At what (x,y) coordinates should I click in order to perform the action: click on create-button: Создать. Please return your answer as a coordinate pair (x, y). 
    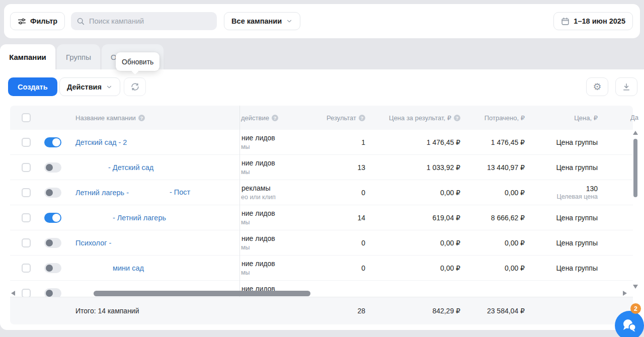
    Looking at the image, I should click on (33, 87).